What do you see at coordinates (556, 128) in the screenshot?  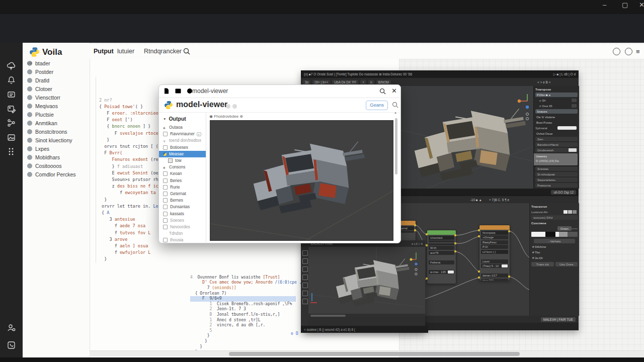 I see `panel-row: Splnwral` at bounding box center [556, 128].